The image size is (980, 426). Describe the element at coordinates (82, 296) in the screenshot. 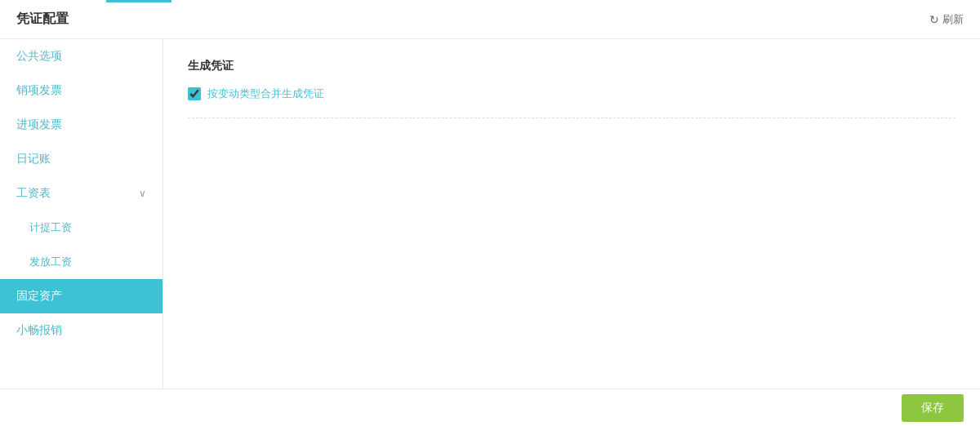

I see `sidebar-item-fixed-assets: 固定资产` at that location.